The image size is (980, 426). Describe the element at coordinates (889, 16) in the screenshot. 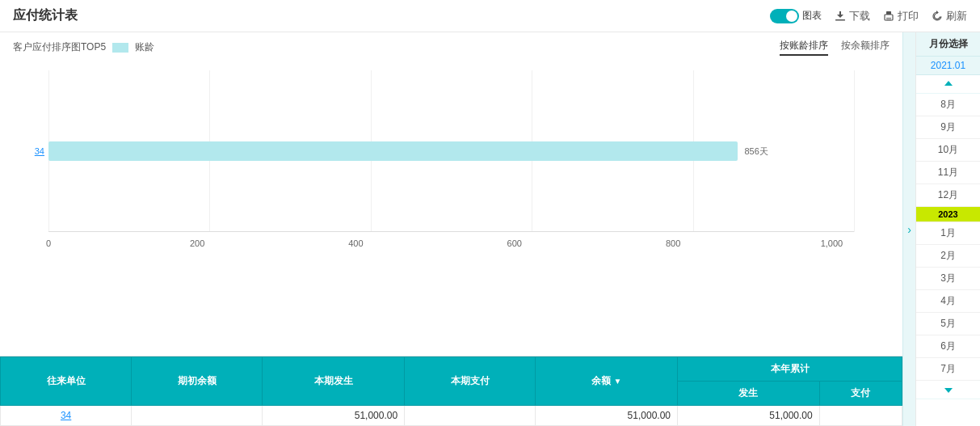

I see `print-icon` at that location.